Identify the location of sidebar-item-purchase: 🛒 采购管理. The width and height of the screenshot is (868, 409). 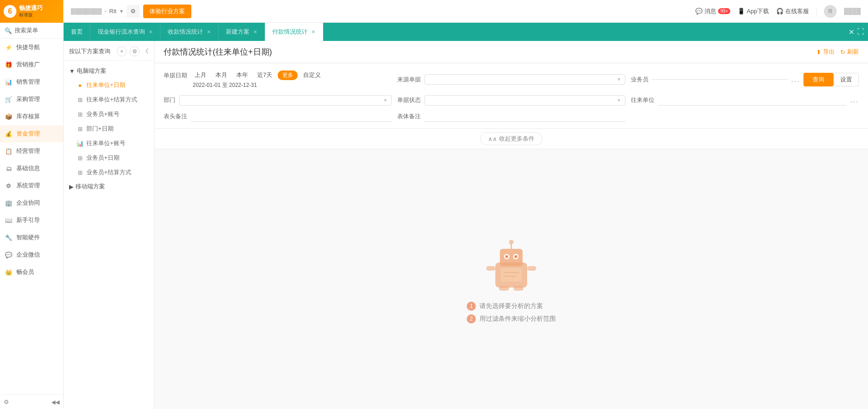
(32, 99).